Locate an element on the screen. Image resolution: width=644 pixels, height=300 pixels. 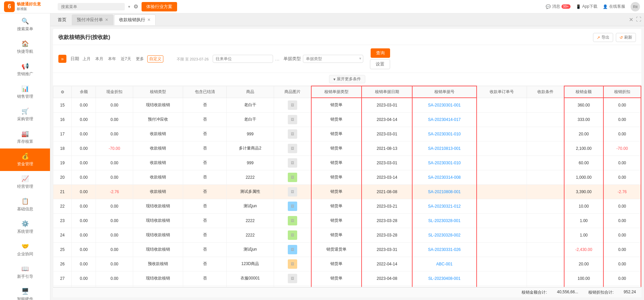
sidebar-item-operations: 📈 经营管理 is located at coordinates (25, 182).